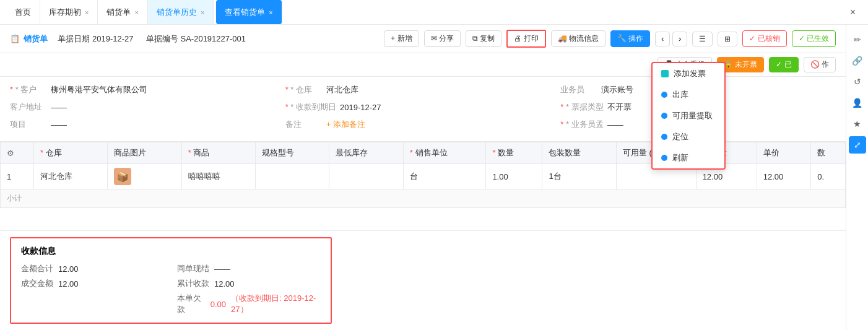 The image size is (868, 330). Describe the element at coordinates (784, 154) in the screenshot. I see `col-price: 单价` at that location.